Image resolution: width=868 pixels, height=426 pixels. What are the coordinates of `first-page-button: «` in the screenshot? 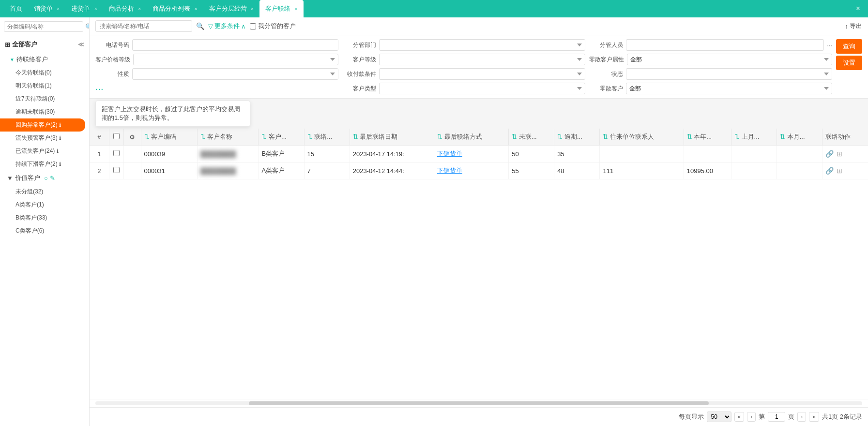 It's located at (740, 417).